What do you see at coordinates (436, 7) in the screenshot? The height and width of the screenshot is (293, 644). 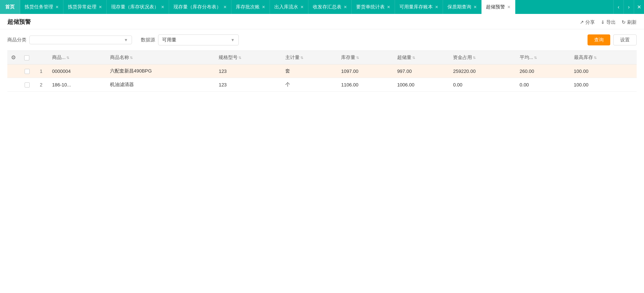 I see `nav-tab-close-8: ✕` at bounding box center [436, 7].